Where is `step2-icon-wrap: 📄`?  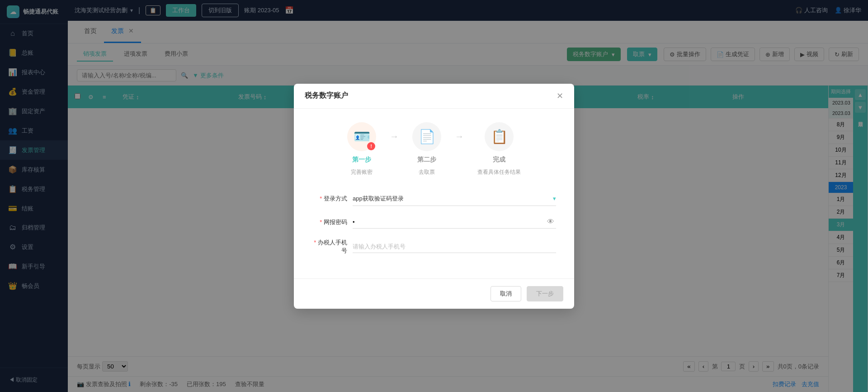 step2-icon-wrap: 📄 is located at coordinates (427, 137).